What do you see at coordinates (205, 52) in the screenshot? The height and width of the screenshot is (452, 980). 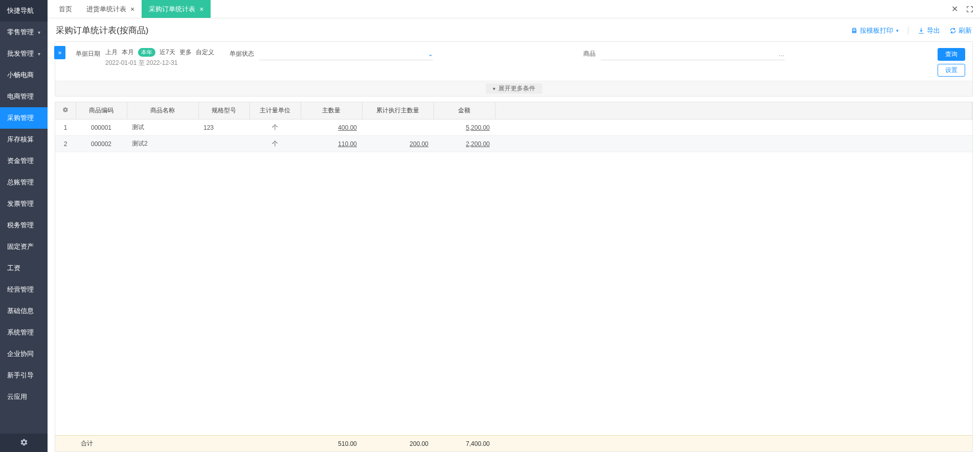 I see `date-tab-5: 自定义` at bounding box center [205, 52].